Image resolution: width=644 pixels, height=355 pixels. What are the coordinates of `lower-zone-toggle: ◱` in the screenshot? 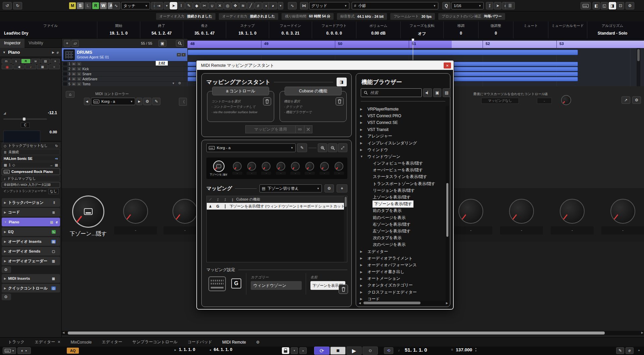 It's located at (604, 6).